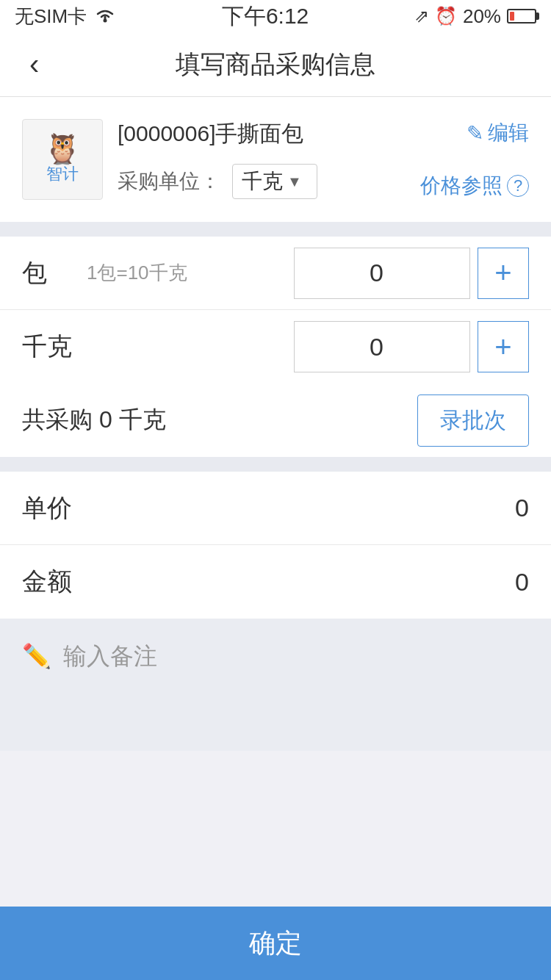 The height and width of the screenshot is (980, 551). What do you see at coordinates (522, 508) in the screenshot?
I see `unit-price-value: 0` at bounding box center [522, 508].